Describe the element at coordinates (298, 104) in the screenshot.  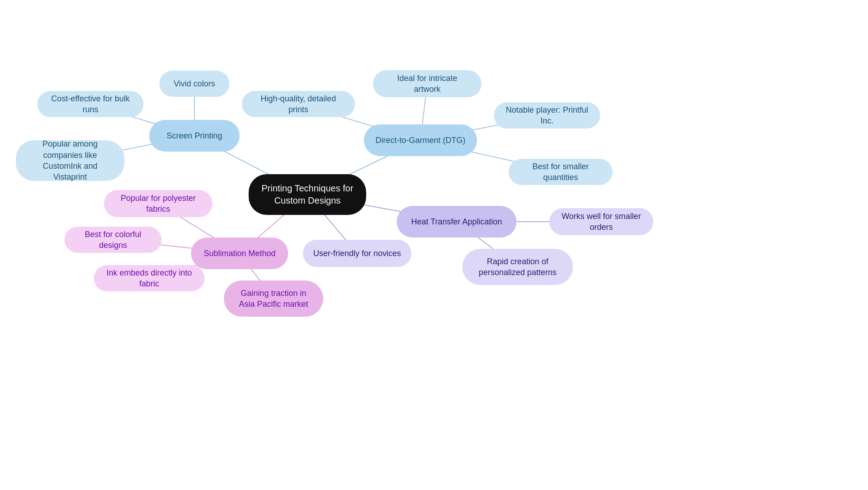
I see `node-high-quality: High-quality, detailed prints` at that location.